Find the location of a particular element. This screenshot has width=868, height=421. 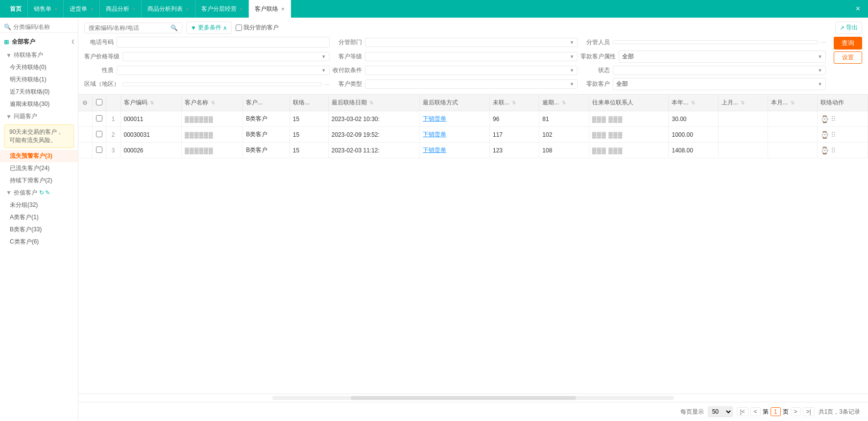

tab-analysis: 商品分析 × is located at coordinates (121, 9).